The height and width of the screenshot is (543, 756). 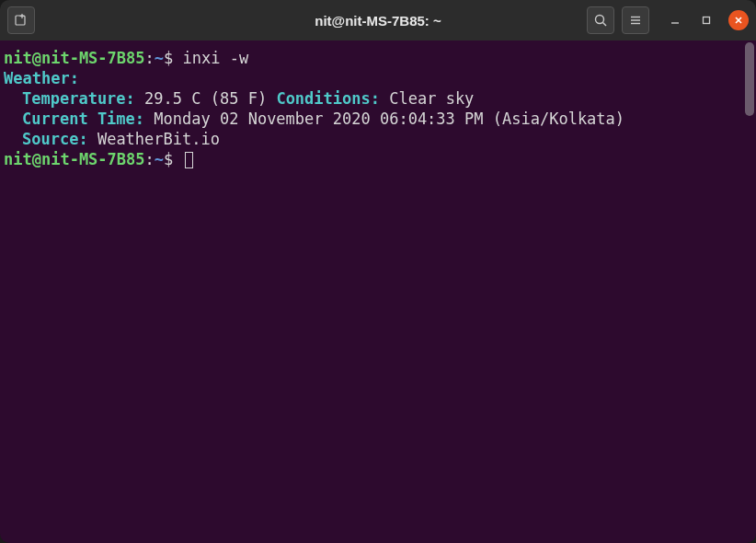 I want to click on source-label: Source:, so click(x=55, y=139).